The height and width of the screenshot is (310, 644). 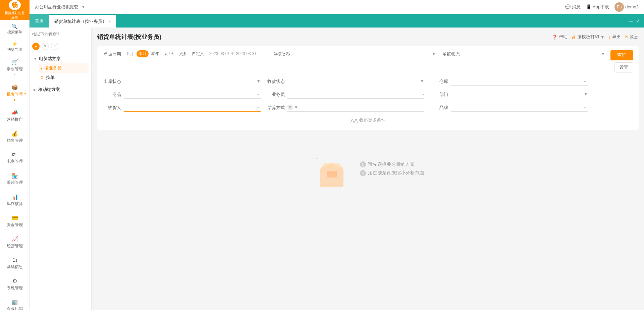 I want to click on workspace-dropdown-icon: ▼, so click(x=83, y=7).